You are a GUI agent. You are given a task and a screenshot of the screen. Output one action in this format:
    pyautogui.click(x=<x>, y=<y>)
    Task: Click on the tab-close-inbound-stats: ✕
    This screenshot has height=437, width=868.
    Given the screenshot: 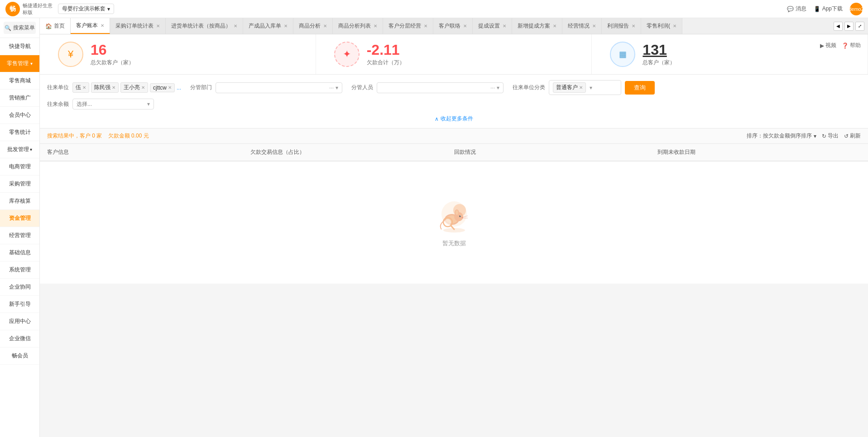 What is the action you would take?
    pyautogui.click(x=235, y=26)
    